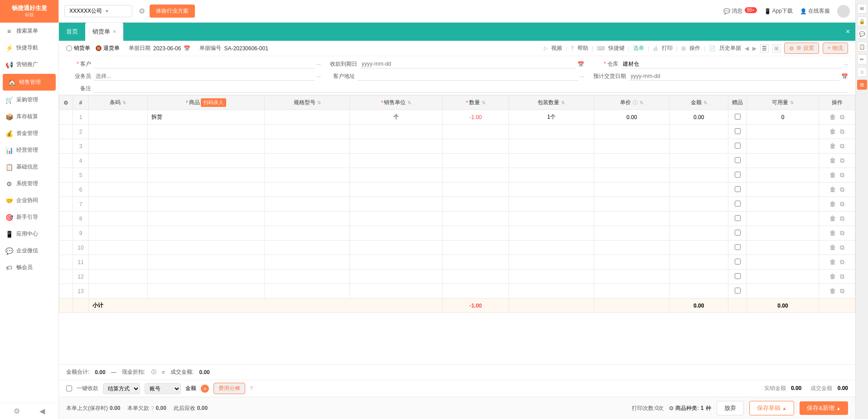 The width and height of the screenshot is (868, 419). What do you see at coordinates (42, 411) in the screenshot?
I see `collapse-icon: ◀` at bounding box center [42, 411].